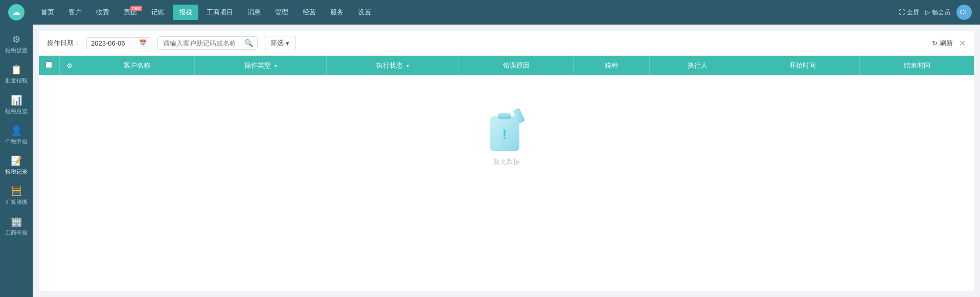 Image resolution: width=980 pixels, height=297 pixels. What do you see at coordinates (393, 66) in the screenshot?
I see `th-execution-status: 执行状态 ▾` at bounding box center [393, 66].